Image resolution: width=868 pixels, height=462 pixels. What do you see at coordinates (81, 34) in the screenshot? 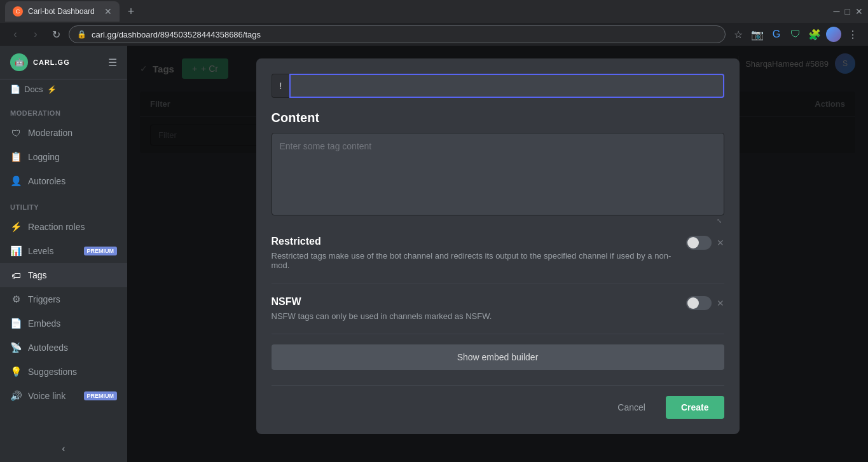
I see `lock-icon: 🔒` at bounding box center [81, 34].